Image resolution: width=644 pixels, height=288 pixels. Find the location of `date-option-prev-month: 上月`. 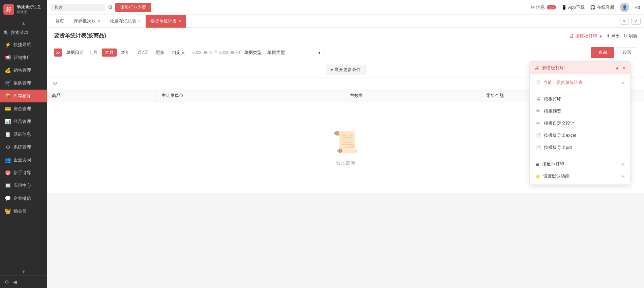

date-option-prev-month: 上月 is located at coordinates (93, 53).